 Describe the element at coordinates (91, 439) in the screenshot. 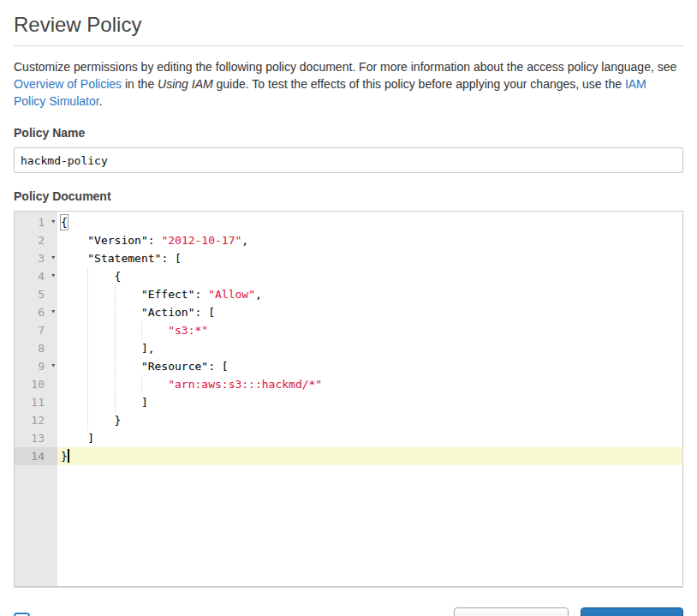

I see `token-plain: ]` at that location.